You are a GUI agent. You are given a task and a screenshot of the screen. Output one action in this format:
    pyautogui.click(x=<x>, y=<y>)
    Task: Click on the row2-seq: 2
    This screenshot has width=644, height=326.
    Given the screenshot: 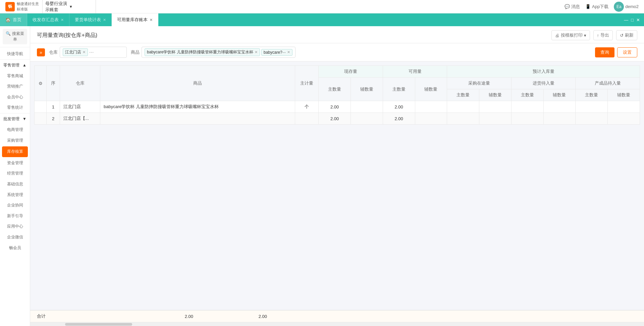 What is the action you would take?
    pyautogui.click(x=53, y=119)
    